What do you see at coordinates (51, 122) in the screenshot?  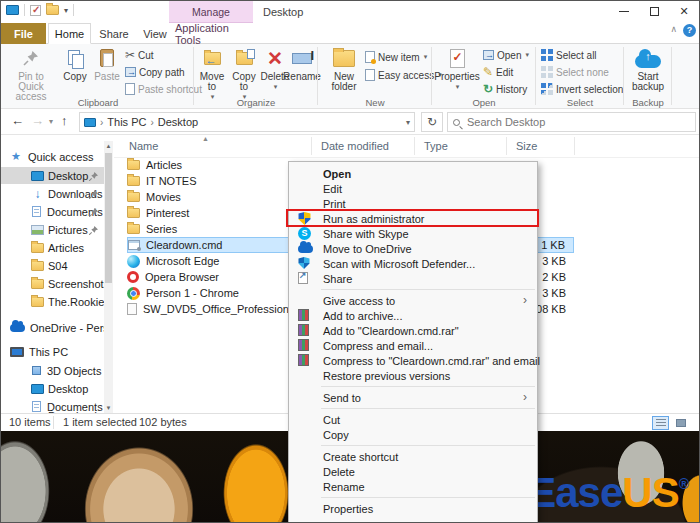 I see `recent-locations-caret-icon: ▾` at bounding box center [51, 122].